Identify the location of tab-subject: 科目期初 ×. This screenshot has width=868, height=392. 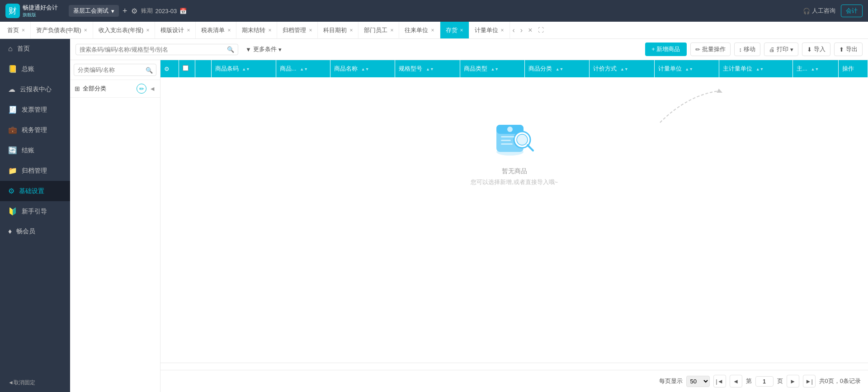
(338, 30).